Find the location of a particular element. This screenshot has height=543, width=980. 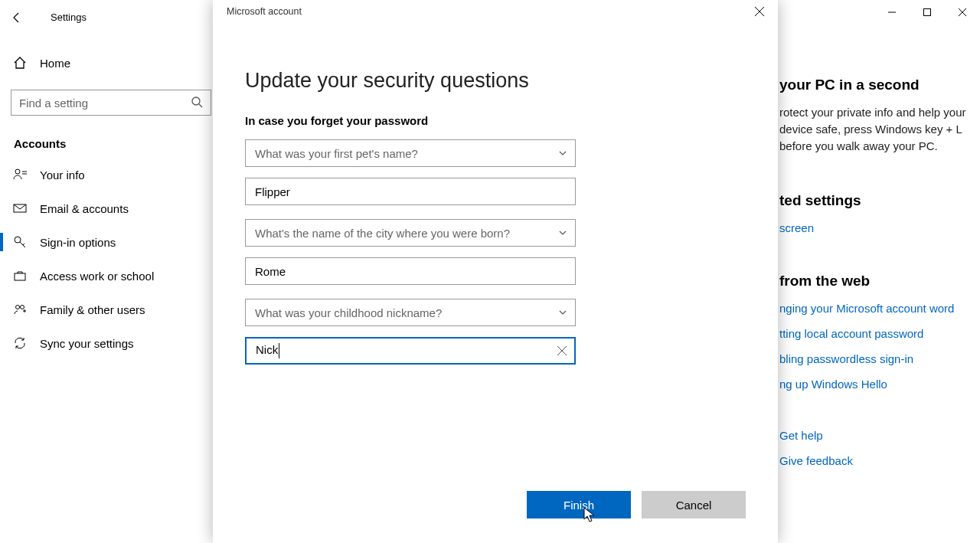

answer-2-input: Rome is located at coordinates (410, 271).